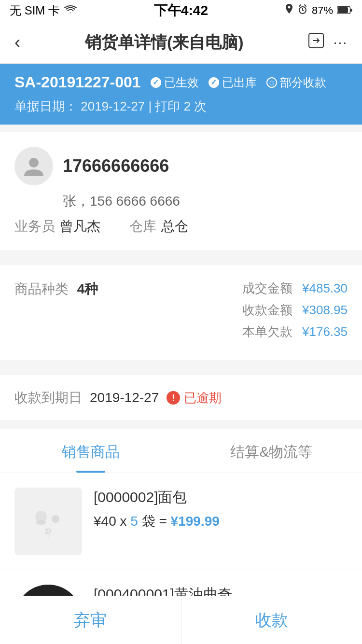  Describe the element at coordinates (295, 313) in the screenshot. I see `stats-right: 成交金额 ¥485.30 收款金额 ¥308.95 本单欠款 ¥176.35` at that location.